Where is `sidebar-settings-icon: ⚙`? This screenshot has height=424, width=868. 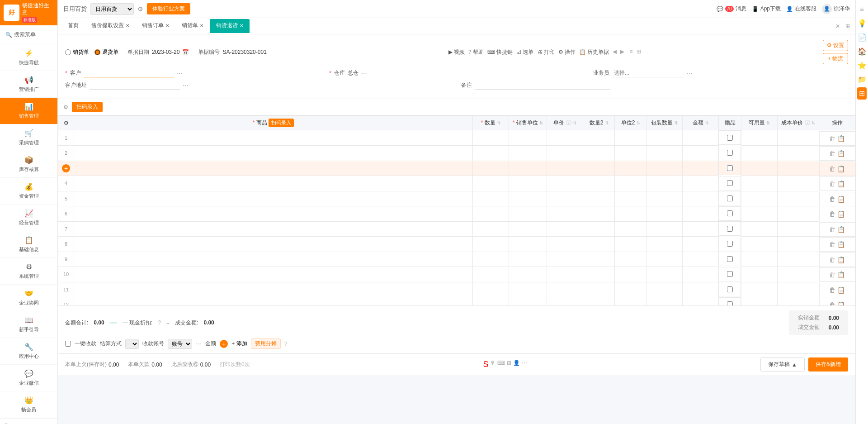
sidebar-settings-icon: ⚙ is located at coordinates (6, 423).